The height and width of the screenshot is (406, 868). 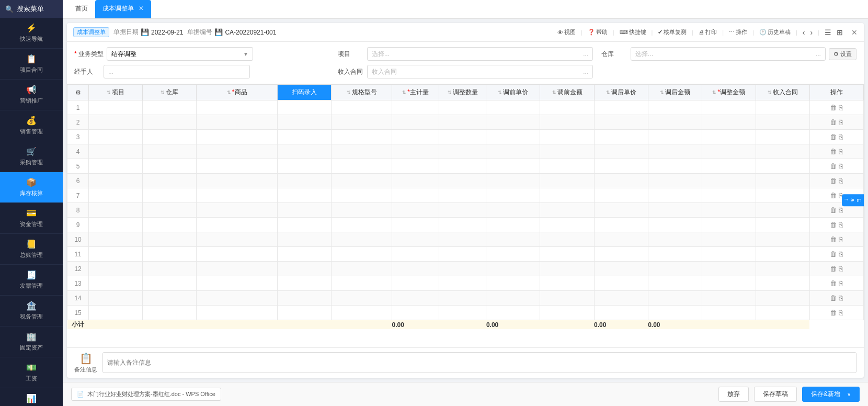 I want to click on discard-button: 放弃, so click(x=734, y=394).